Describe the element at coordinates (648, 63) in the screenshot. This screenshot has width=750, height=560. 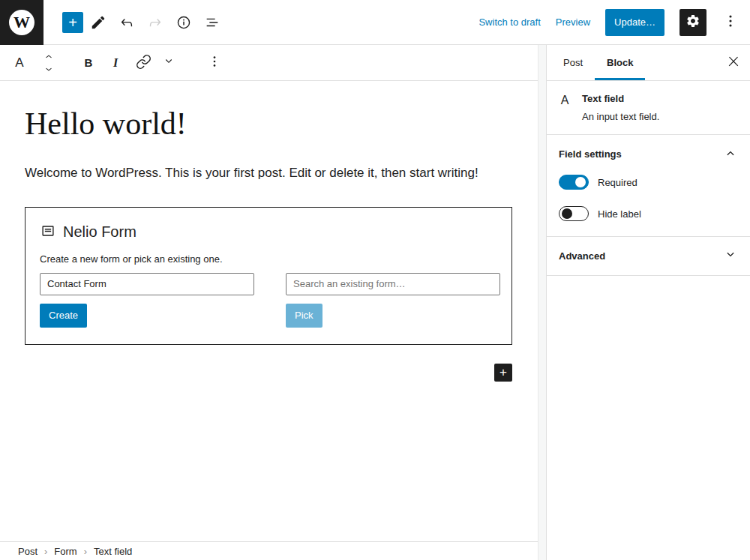
I see `sidebar-tabs: Post Block` at that location.